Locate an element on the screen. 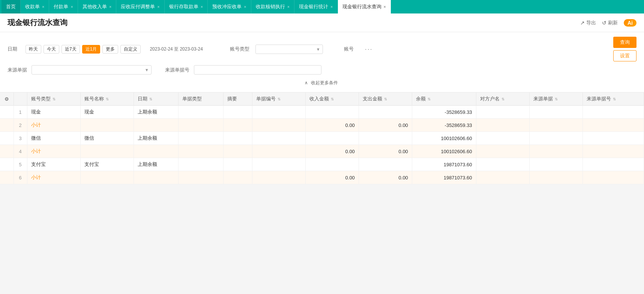  close-other-income-icon: × is located at coordinates (110, 7).